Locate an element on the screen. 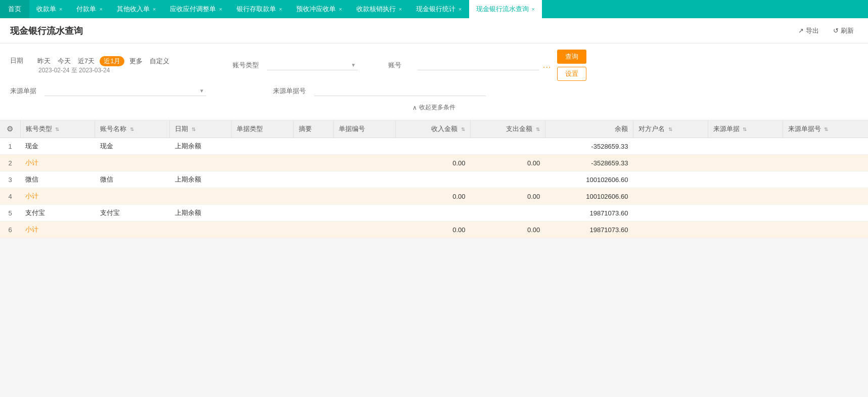  source-doc-select is located at coordinates (125, 91).